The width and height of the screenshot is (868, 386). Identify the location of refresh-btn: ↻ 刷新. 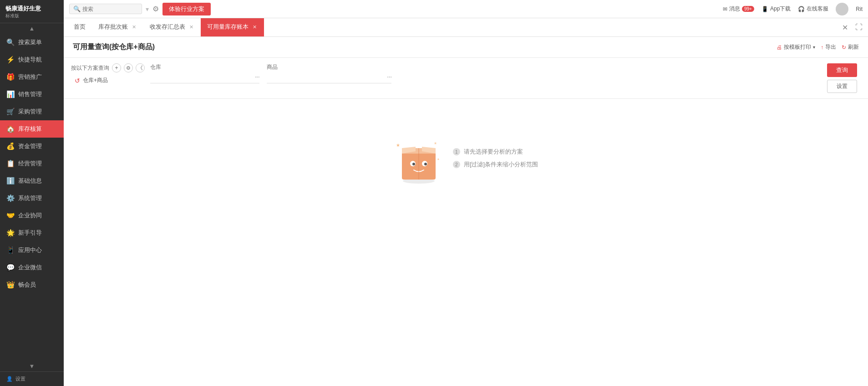
(850, 47).